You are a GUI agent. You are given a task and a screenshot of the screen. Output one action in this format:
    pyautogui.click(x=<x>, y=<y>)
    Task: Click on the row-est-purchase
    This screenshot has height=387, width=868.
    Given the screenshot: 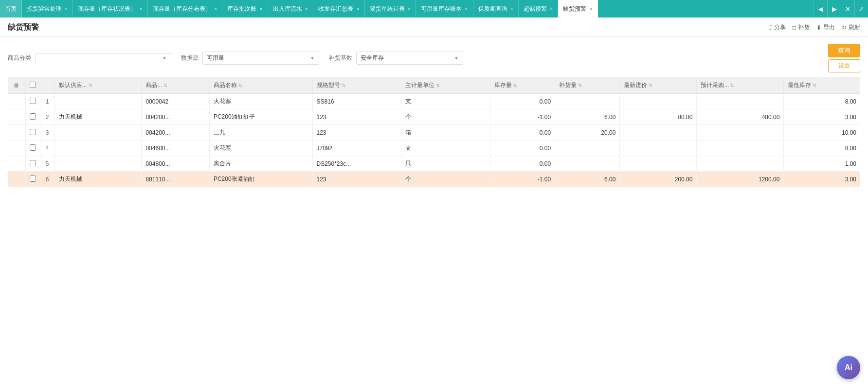 What is the action you would take?
    pyautogui.click(x=741, y=102)
    